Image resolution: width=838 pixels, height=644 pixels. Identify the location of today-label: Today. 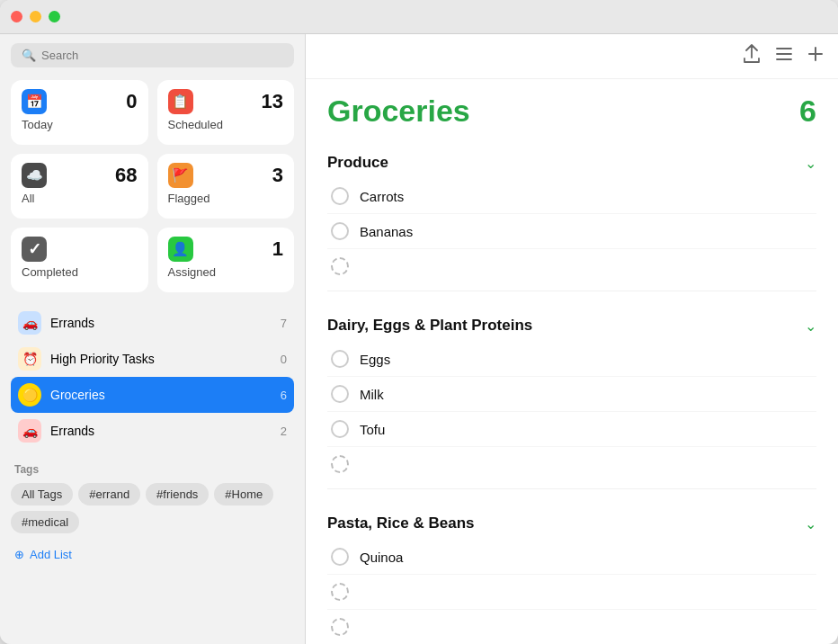
(79, 124).